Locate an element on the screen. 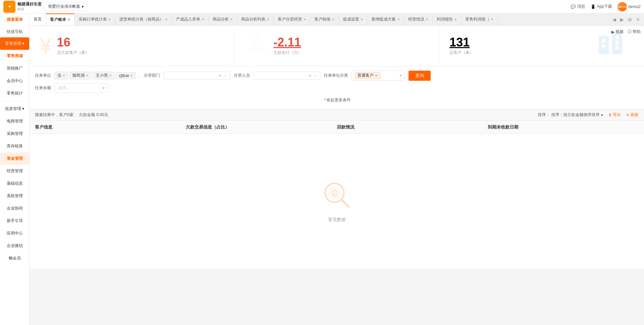 This screenshot has height=325, width=644. sidebar-item-member-plus: 畅会员 is located at coordinates (15, 258).